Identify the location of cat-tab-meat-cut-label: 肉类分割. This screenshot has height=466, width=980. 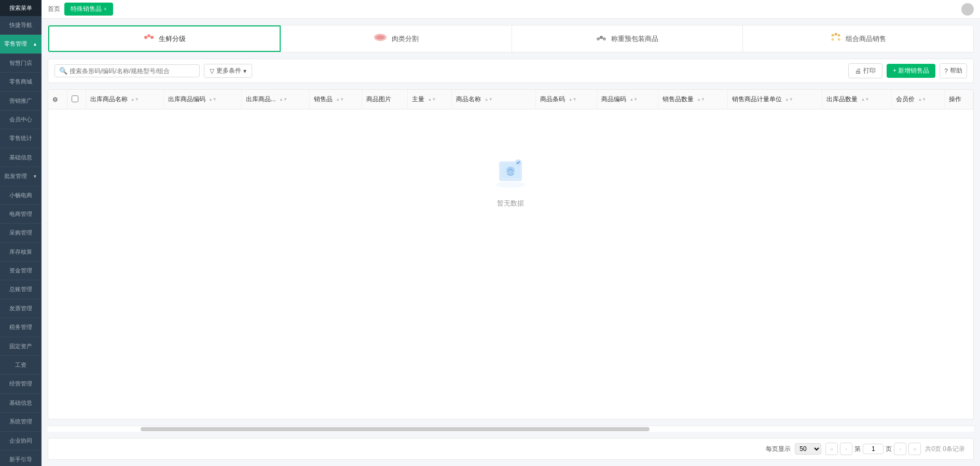
(405, 39).